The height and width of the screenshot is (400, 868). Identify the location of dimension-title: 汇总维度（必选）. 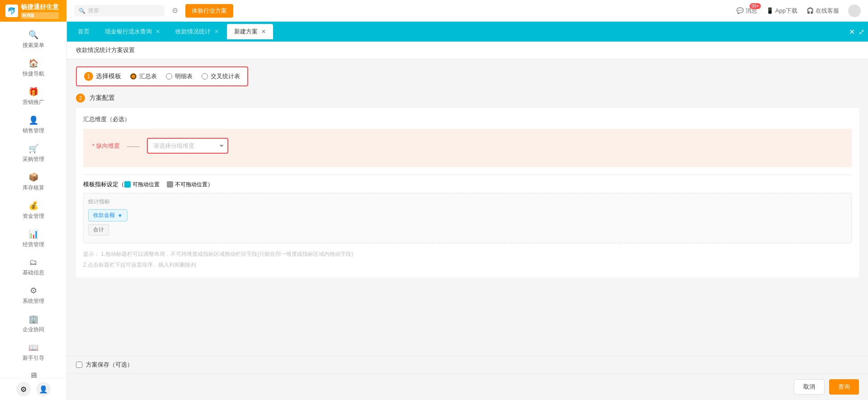
(467, 119).